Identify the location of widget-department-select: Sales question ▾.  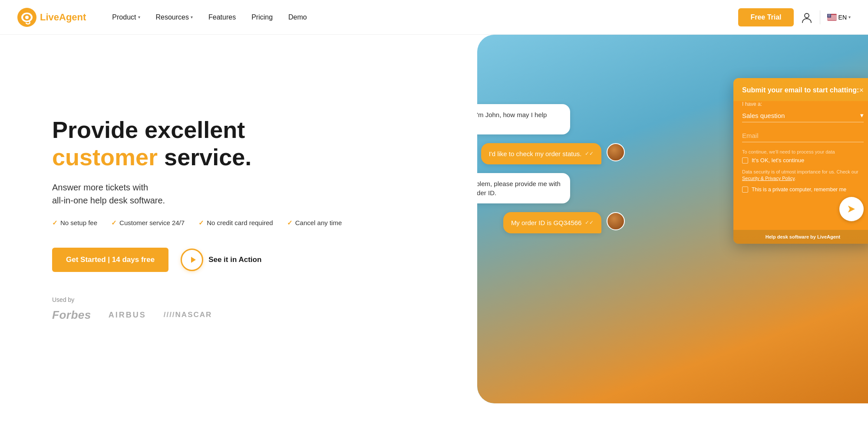
(803, 115).